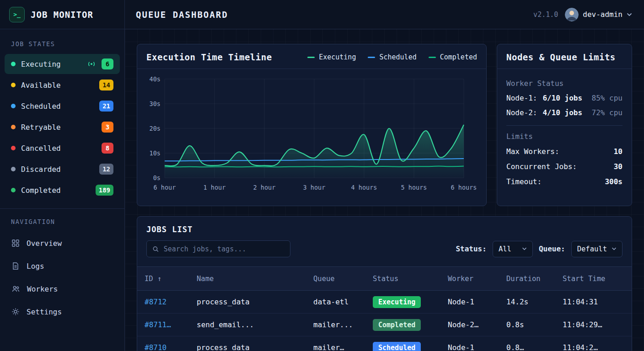  I want to click on svg-text: 30s, so click(155, 104).